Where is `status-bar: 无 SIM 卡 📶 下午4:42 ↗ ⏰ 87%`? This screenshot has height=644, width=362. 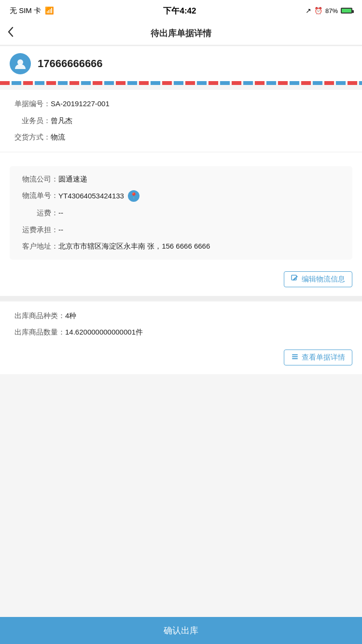
status-bar: 无 SIM 卡 📶 下午4:42 ↗ ⏰ 87% is located at coordinates (181, 11).